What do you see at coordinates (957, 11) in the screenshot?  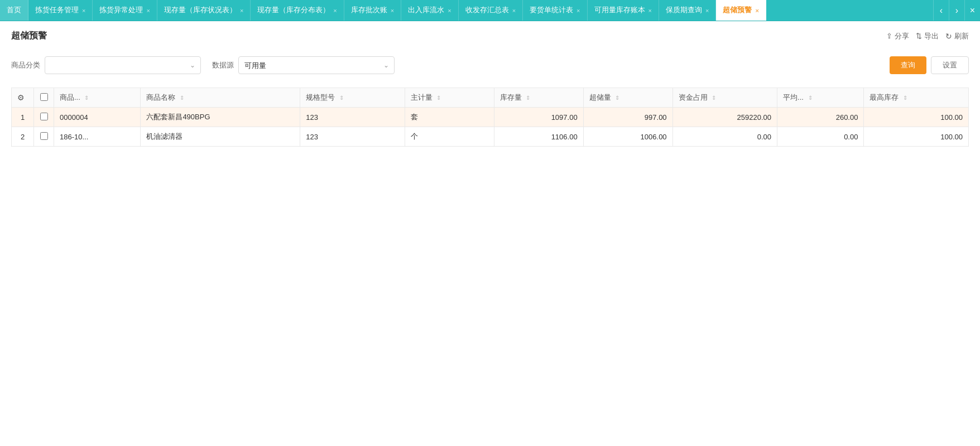 I see `nav-next-button: ›` at bounding box center [957, 11].